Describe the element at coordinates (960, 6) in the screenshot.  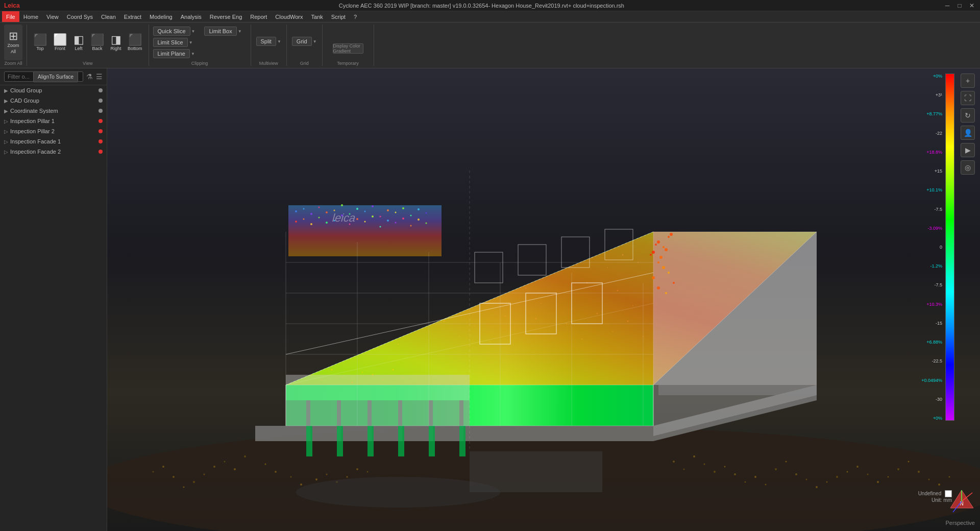
I see `maximize-button: □` at that location.